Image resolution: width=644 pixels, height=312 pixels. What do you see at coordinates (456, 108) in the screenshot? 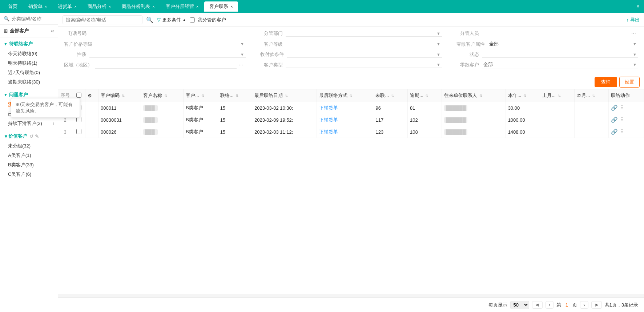
I see `row1-contacts-blur: ██████` at bounding box center [456, 108].